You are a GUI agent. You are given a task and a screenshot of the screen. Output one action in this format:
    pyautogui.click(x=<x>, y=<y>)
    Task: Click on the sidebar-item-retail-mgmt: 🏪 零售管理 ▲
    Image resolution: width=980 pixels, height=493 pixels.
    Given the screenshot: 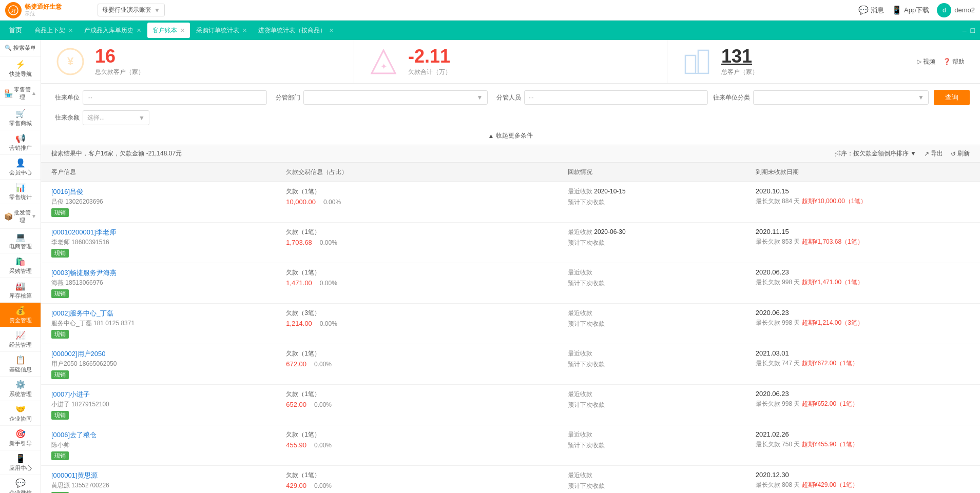 What is the action you would take?
    pyautogui.click(x=21, y=93)
    